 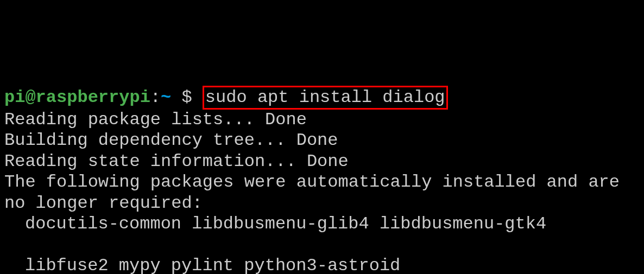 I want to click on command-input: sudo apt install dialog, so click(x=325, y=98).